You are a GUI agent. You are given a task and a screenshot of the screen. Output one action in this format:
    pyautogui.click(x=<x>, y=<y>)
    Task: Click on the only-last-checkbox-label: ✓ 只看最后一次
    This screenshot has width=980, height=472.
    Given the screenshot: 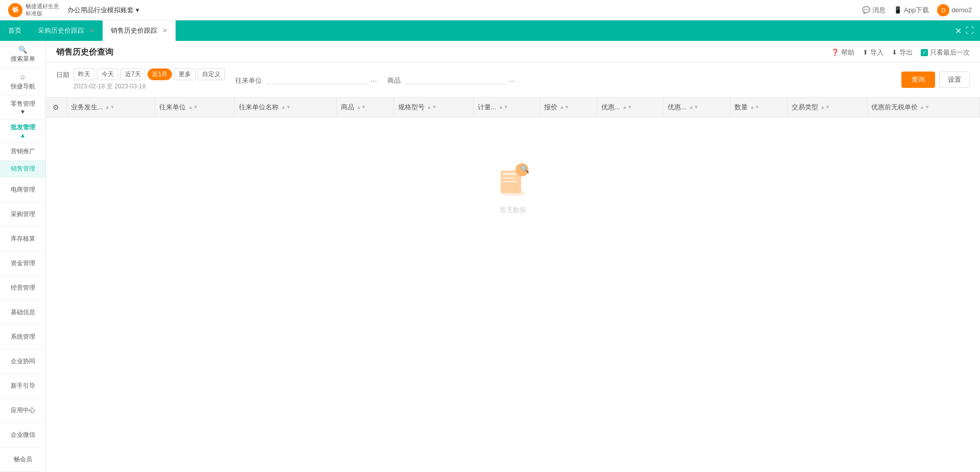 What is the action you would take?
    pyautogui.click(x=945, y=53)
    